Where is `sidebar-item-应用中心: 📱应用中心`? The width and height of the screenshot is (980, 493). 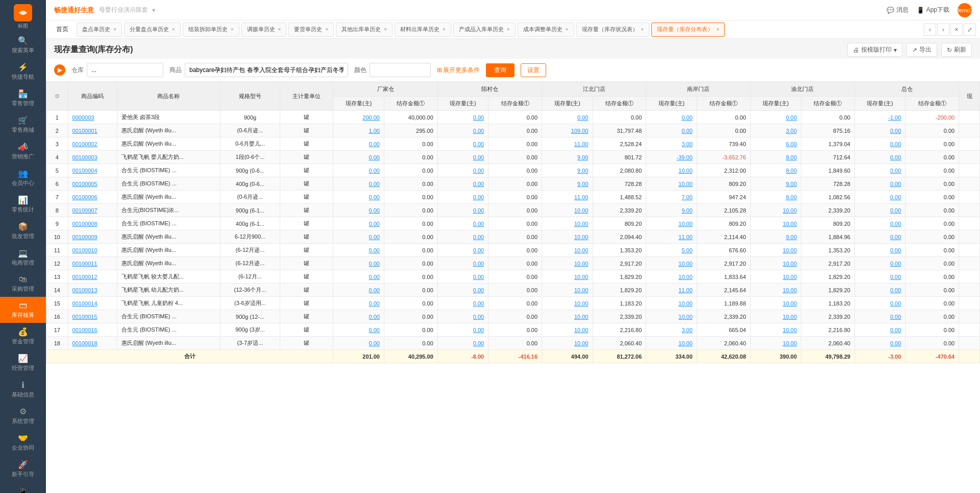
sidebar-item-应用中心: 📱应用中心 is located at coordinates (23, 487).